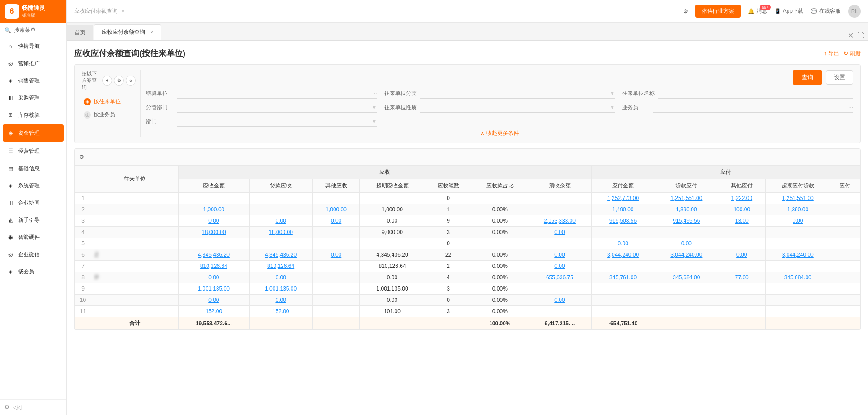  What do you see at coordinates (33, 203) in the screenshot?
I see `sidebar-item-corp: ◫ 企业协同` at bounding box center [33, 203].